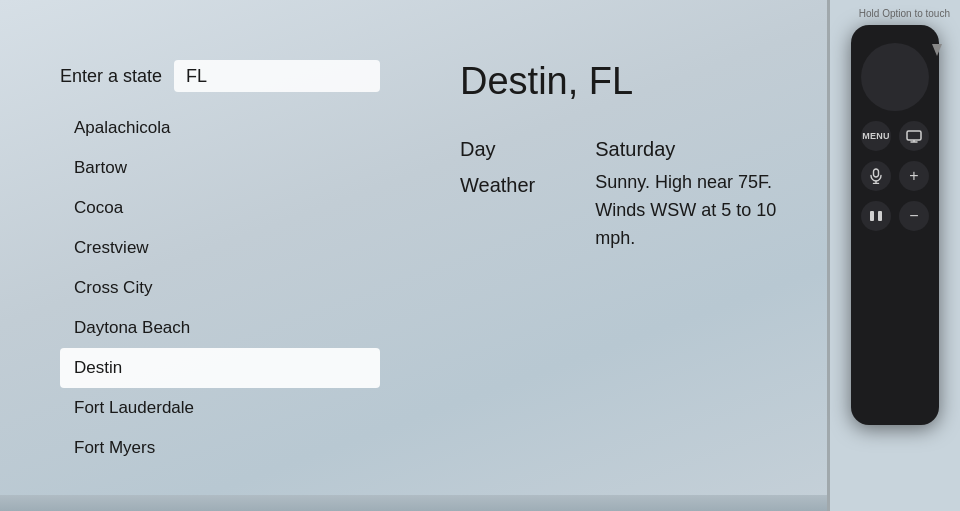 This screenshot has width=960, height=511. I want to click on city-item: Fort Lauderdale, so click(220, 408).